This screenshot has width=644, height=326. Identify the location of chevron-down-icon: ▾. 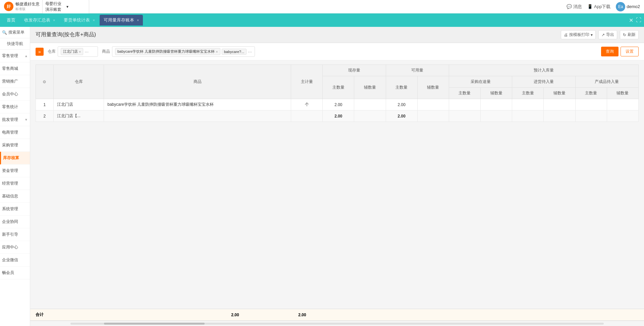
(592, 35).